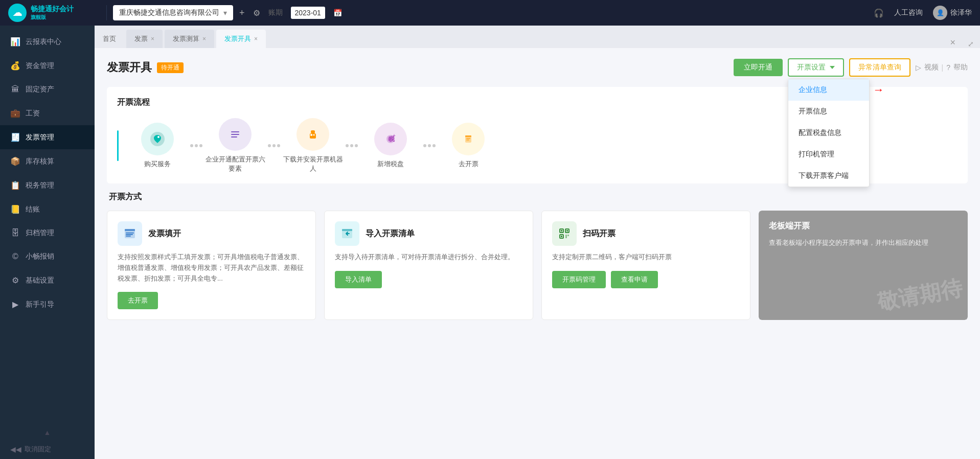  Describe the element at coordinates (942, 67) in the screenshot. I see `help-area: ▷ 视频 | ? 帮助` at that location.